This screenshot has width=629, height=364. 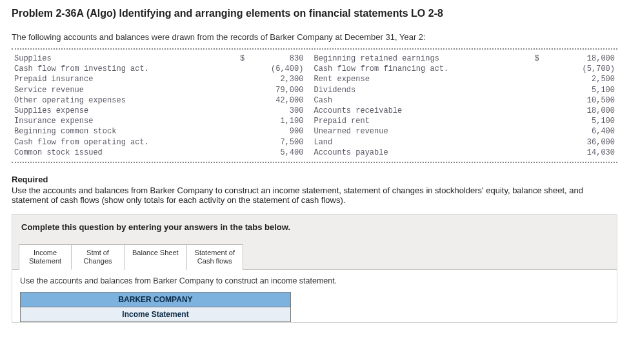 What do you see at coordinates (579, 153) in the screenshot?
I see `account-value-right: 14,030` at bounding box center [579, 153].